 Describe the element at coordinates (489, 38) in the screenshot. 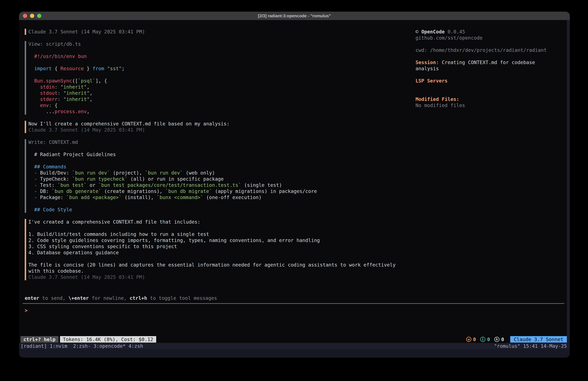

I see `text-line: github.com/sst/opencode` at that location.